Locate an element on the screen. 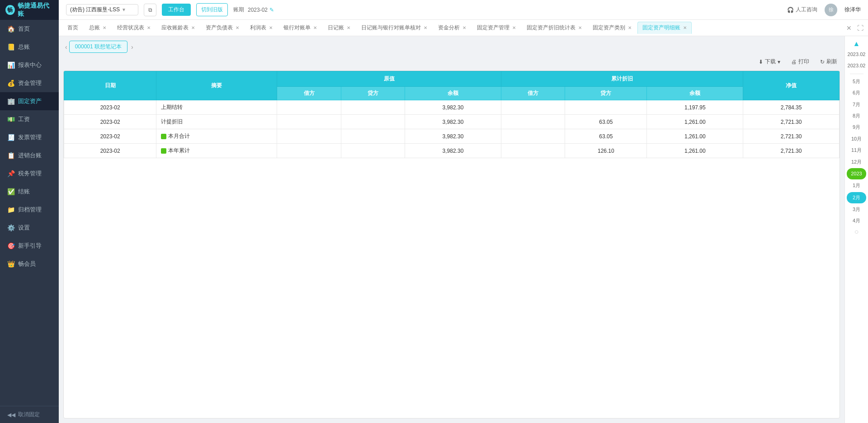 This screenshot has width=868, height=423. period-item-nov: 11月 is located at coordinates (856, 150).